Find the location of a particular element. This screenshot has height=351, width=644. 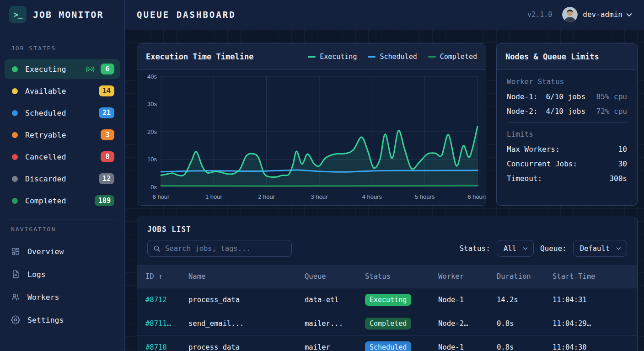

column-header-status: Status is located at coordinates (402, 277).